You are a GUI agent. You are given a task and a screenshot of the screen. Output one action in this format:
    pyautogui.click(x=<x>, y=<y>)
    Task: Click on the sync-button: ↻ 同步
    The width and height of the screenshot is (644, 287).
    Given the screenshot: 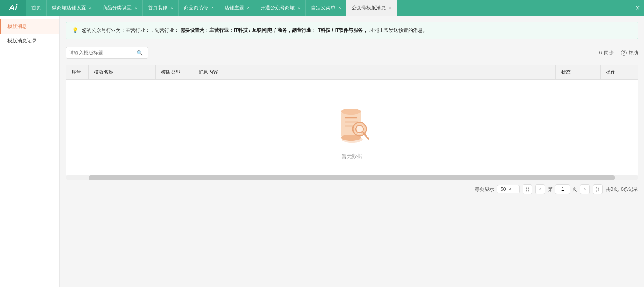 What is the action you would take?
    pyautogui.click(x=606, y=53)
    